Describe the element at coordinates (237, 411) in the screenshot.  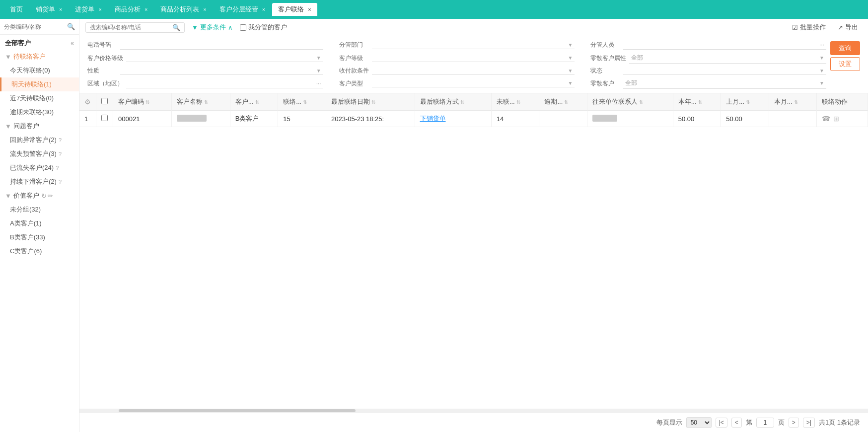
I see `scrollbar-thumb` at that location.